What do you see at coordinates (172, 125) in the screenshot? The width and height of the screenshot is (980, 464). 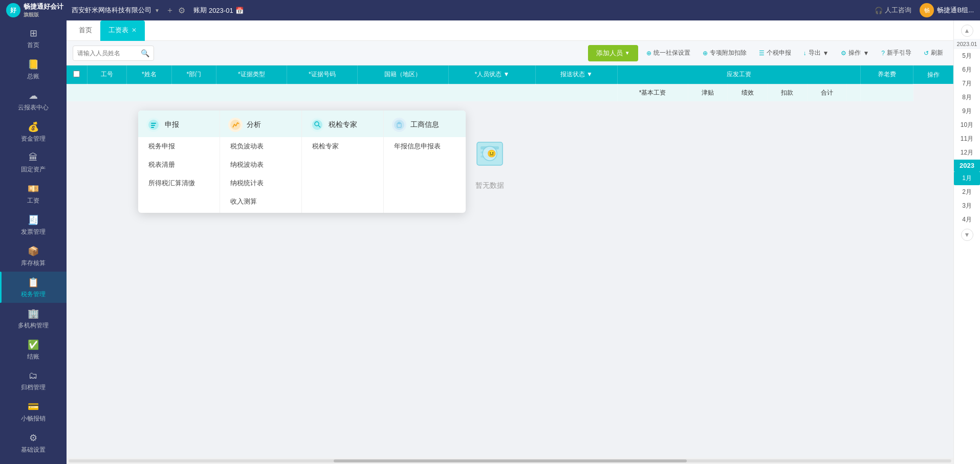 I see `declaration-title: 申报` at bounding box center [172, 125].